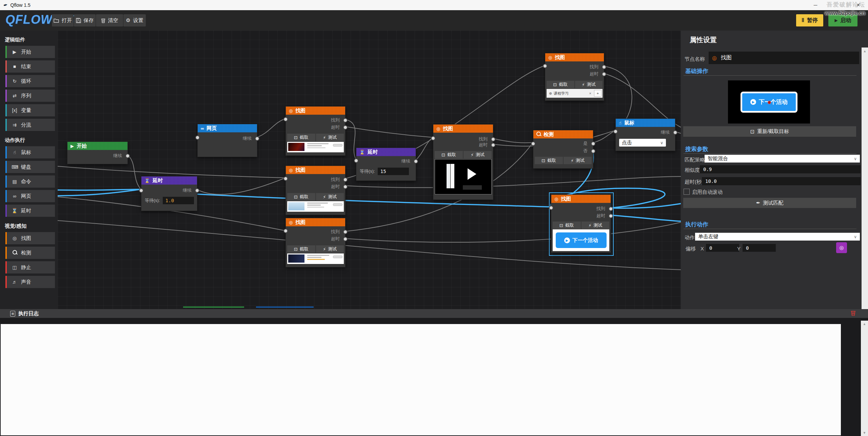  I want to click on sidebar-item-web: ∞ 网页, so click(30, 196).